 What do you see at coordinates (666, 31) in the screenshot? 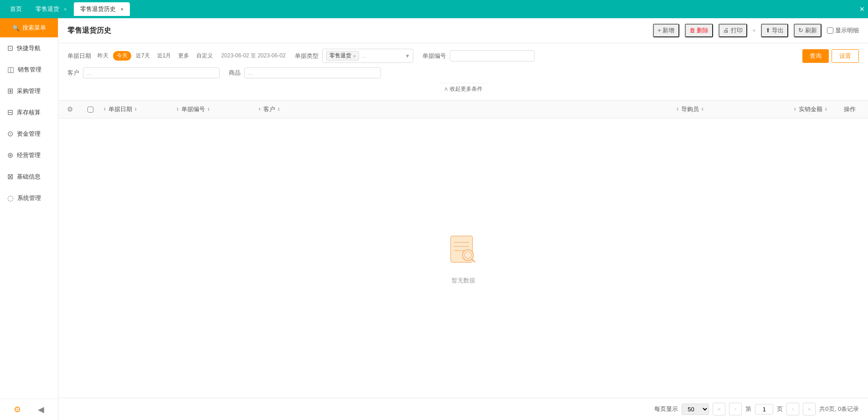
I see `add-button: + 新增` at bounding box center [666, 31].